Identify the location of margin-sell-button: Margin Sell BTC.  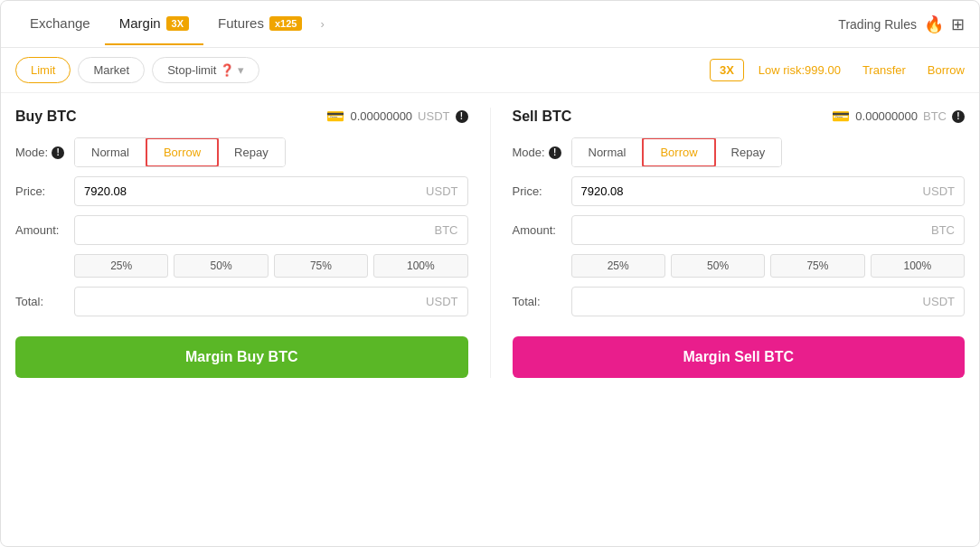
(740, 357).